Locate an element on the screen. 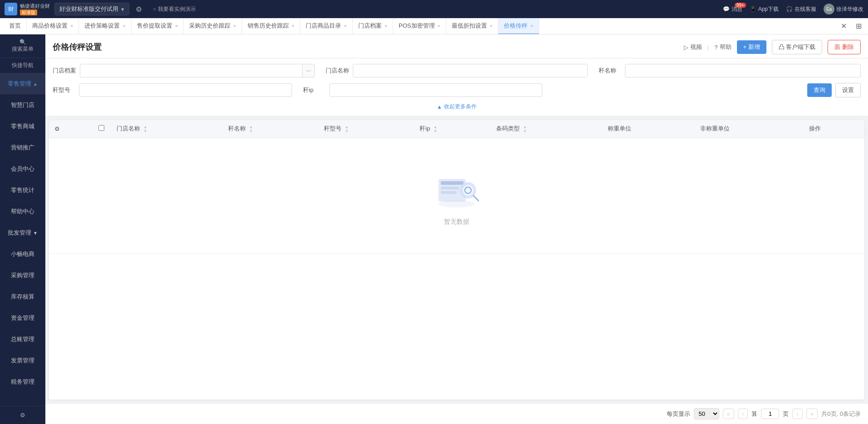  maximize-tab-btn: ⊞ is located at coordinates (859, 26).